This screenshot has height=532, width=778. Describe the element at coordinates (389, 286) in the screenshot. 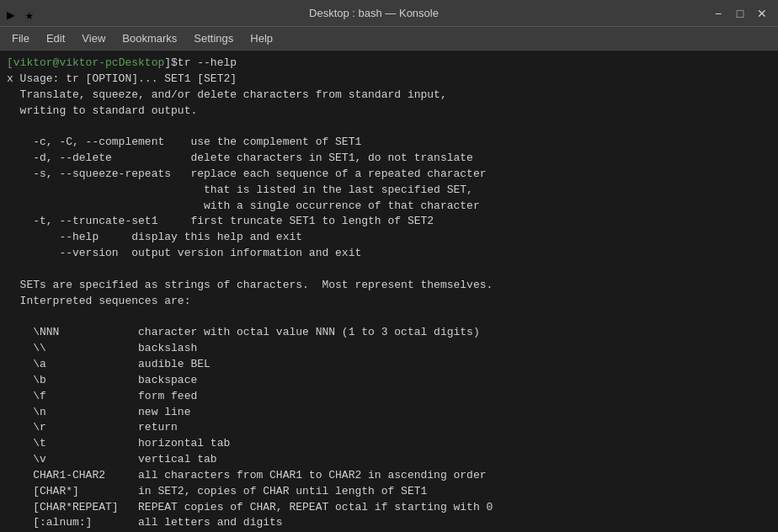

I see `output-line-12: SETs are specified as strings of charact…` at that location.